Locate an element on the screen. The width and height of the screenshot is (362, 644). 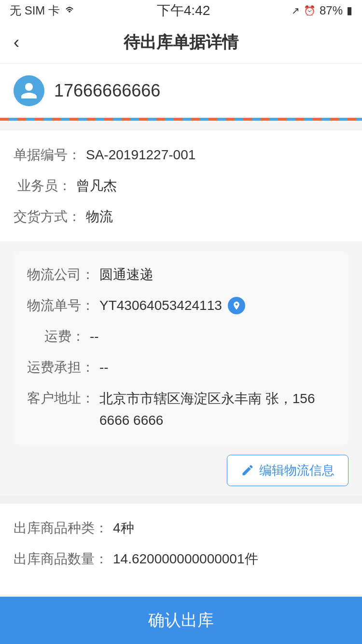
address-label: 客户地址： is located at coordinates (63, 398).